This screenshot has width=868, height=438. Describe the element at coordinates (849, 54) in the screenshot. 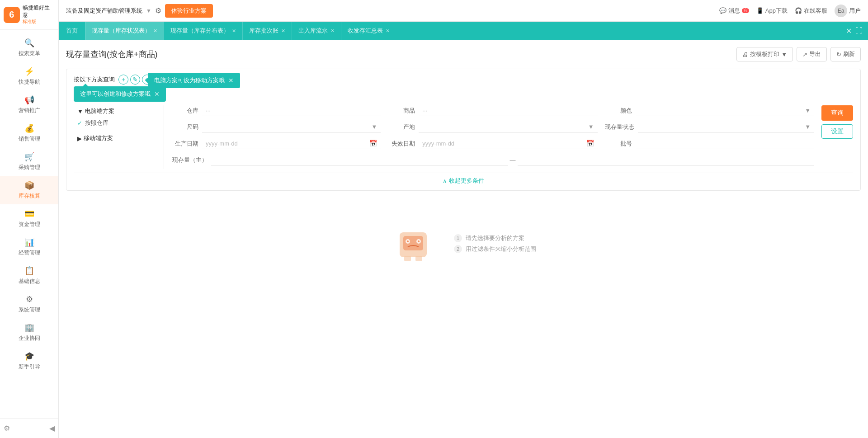

I see `refresh-label: 刷新` at that location.